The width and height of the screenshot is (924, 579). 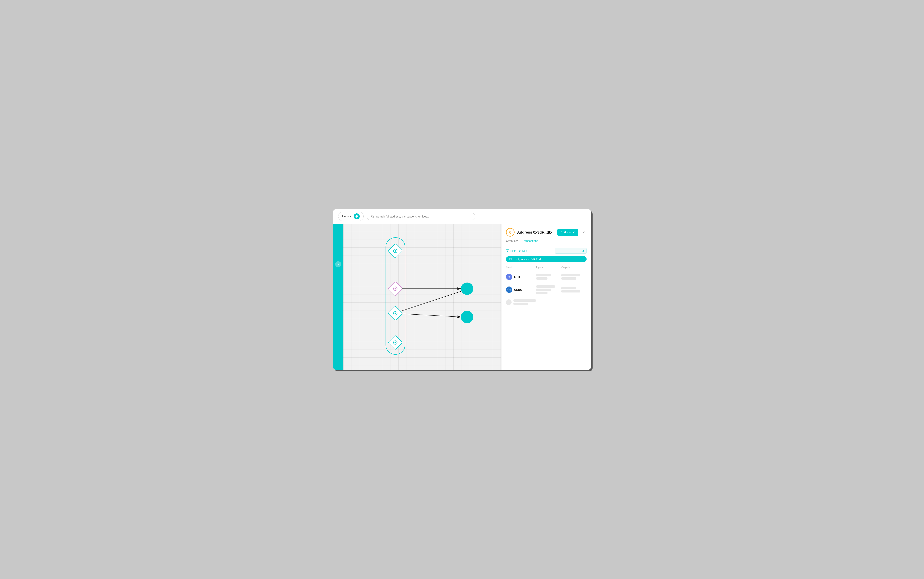 I want to click on usdc-inputs, so click(x=549, y=290).